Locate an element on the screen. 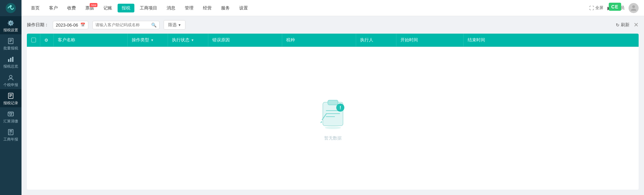 Image resolution: width=644 pixels, height=195 pixels. fullscreen-label: 全屏 is located at coordinates (599, 8).